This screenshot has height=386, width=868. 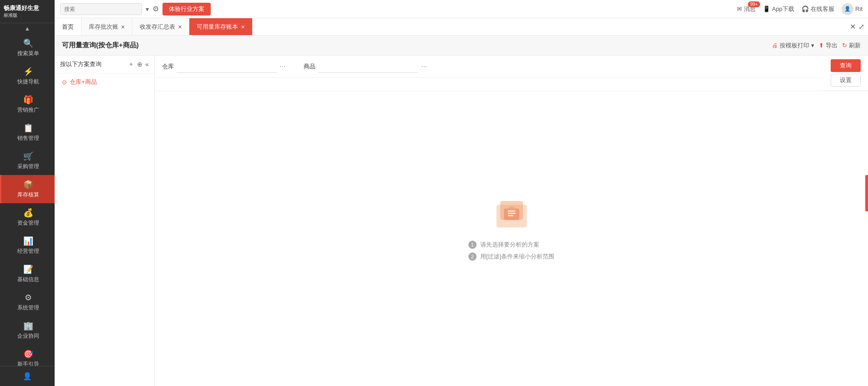 What do you see at coordinates (100, 46) in the screenshot?
I see `page-title: 可用量查询(按仓库+商品)` at bounding box center [100, 46].